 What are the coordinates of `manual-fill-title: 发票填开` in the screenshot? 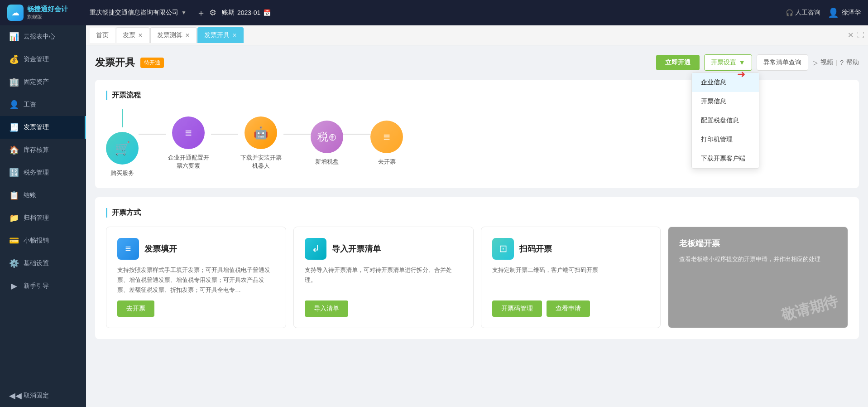 It's located at (161, 249).